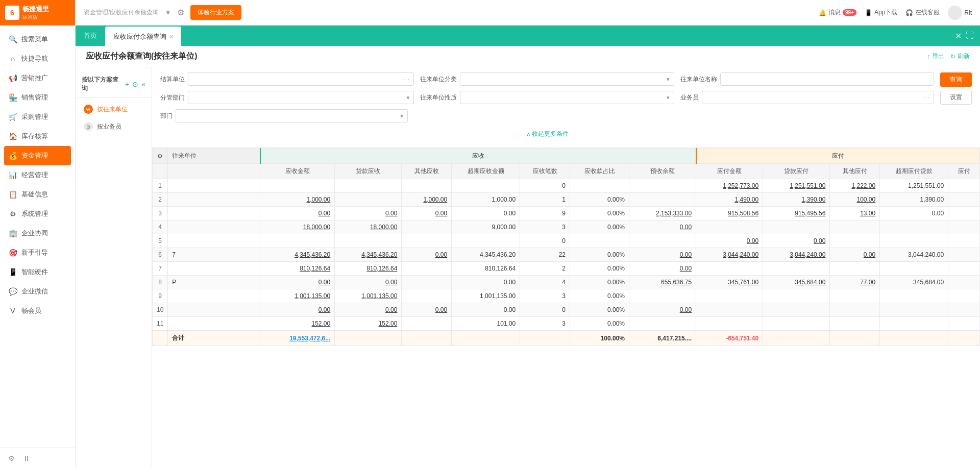 This screenshot has height=468, width=980. What do you see at coordinates (13, 117) in the screenshot?
I see `purchase-icon: 🛒` at bounding box center [13, 117].